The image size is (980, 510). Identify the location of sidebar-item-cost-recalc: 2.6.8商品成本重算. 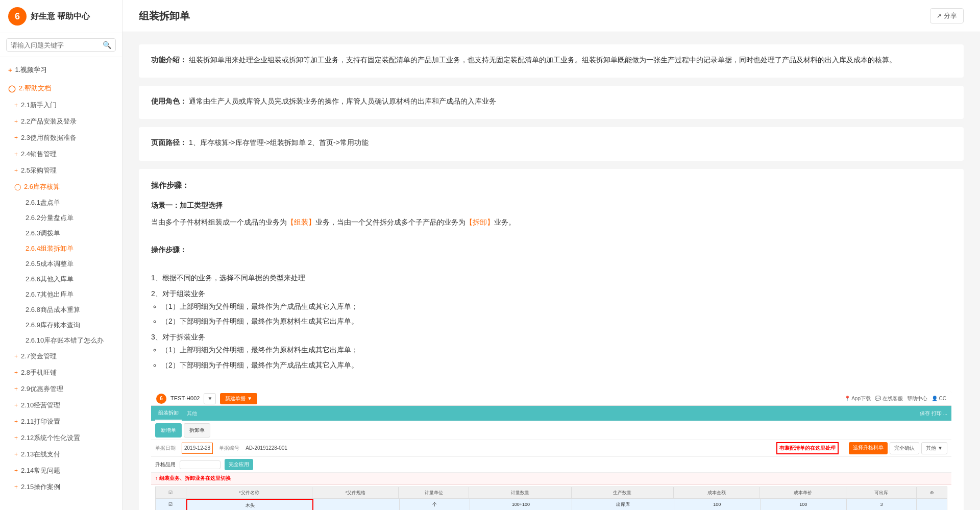
(61, 310).